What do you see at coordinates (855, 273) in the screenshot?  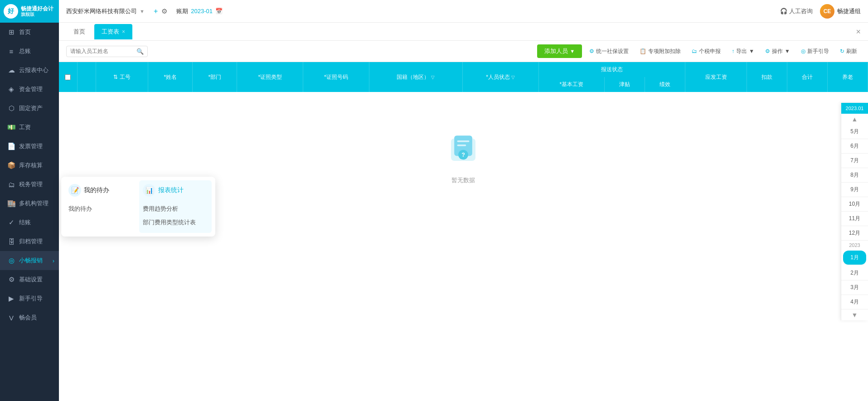 I see `month-item-2: 2月` at bounding box center [855, 273].